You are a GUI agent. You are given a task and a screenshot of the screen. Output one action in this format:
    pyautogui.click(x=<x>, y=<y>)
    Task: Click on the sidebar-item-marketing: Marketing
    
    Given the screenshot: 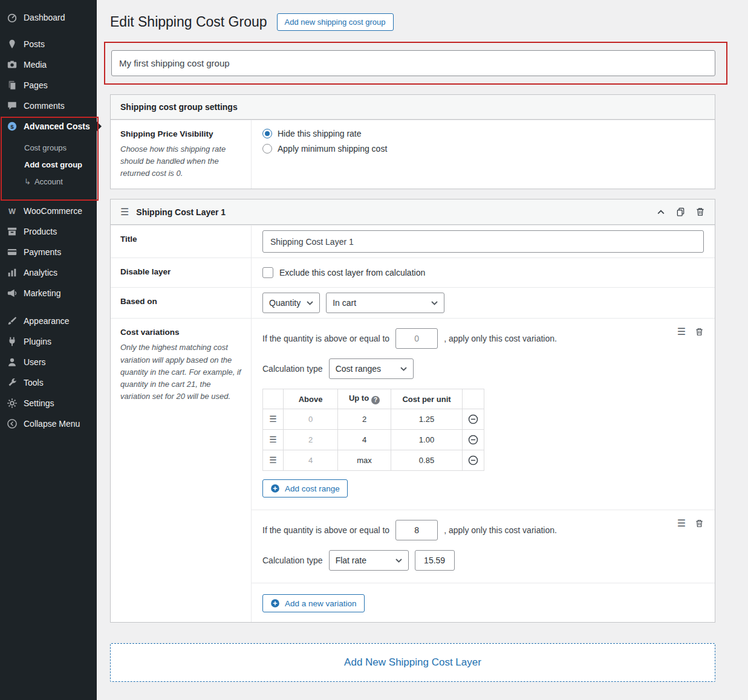 What is the action you would take?
    pyautogui.click(x=48, y=293)
    